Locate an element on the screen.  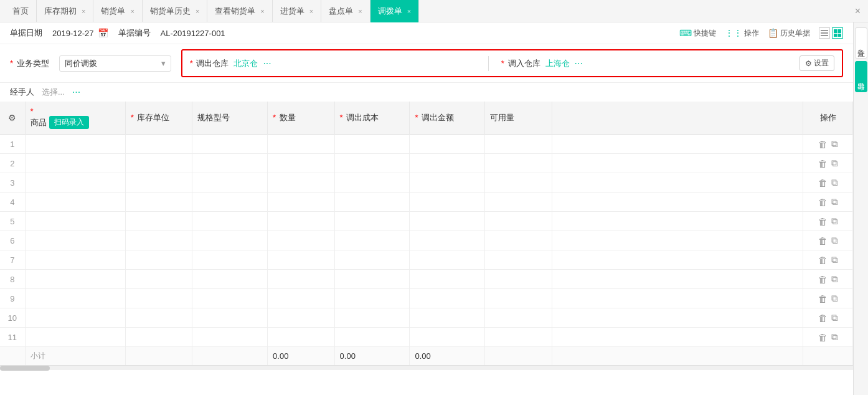
copy-icon-row8: ⧉ is located at coordinates (834, 279).